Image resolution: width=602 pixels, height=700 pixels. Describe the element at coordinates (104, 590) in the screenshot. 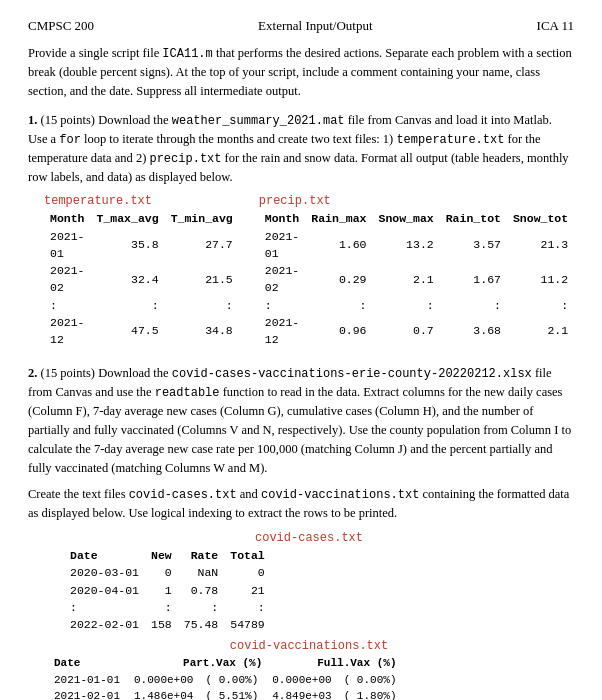

I see `cases-r2-date: 2020-04-01` at that location.